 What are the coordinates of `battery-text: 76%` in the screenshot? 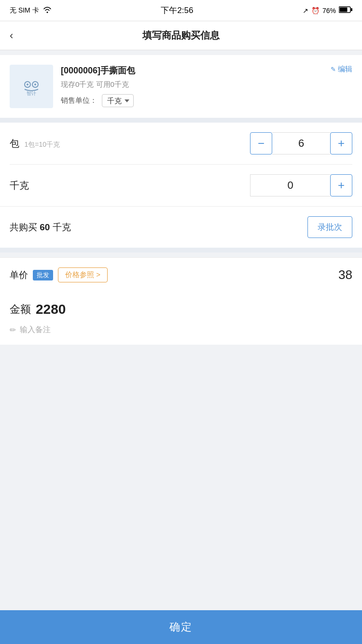 It's located at (329, 11).